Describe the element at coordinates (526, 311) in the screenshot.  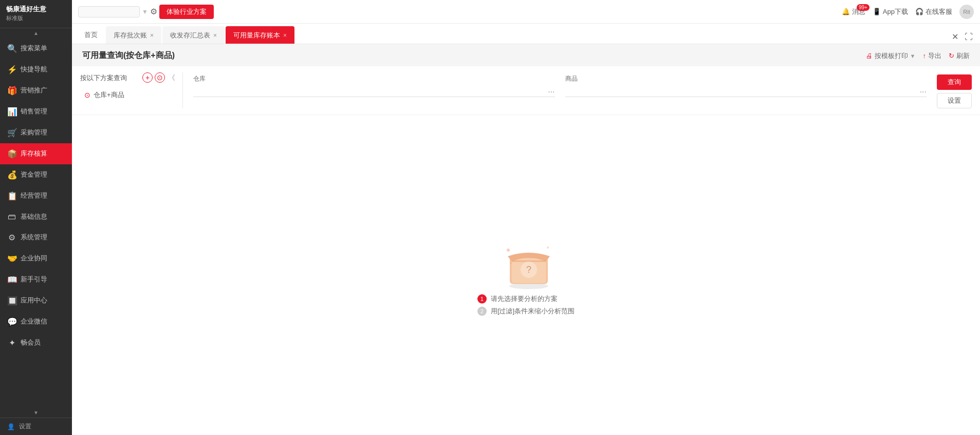
I see `empty-hint-2: 2 用[过滤]条件来缩小分析范围` at that location.